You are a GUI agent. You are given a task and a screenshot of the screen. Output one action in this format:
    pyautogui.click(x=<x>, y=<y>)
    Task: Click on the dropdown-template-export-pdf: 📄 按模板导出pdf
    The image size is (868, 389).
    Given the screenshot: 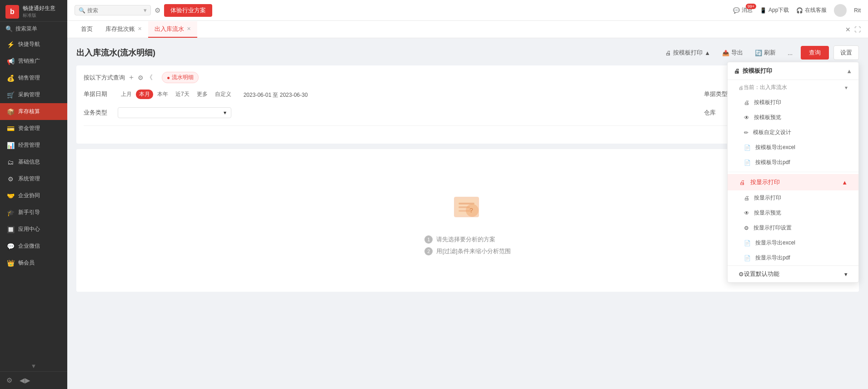 What is the action you would take?
    pyautogui.click(x=793, y=163)
    